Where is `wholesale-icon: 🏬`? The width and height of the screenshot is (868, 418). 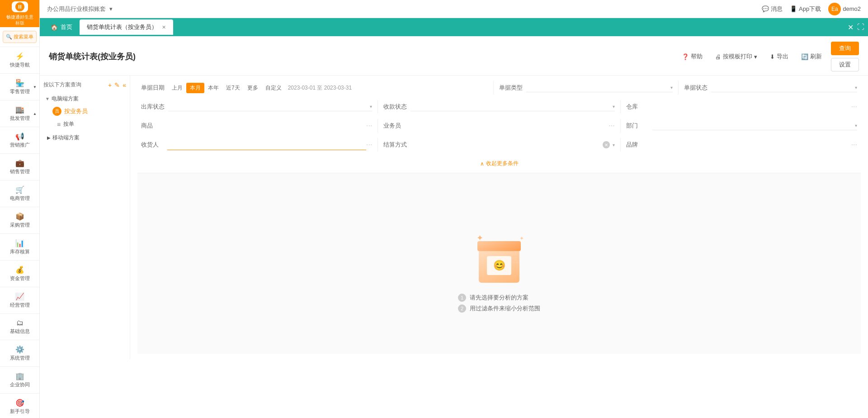 wholesale-icon: 🏬 is located at coordinates (20, 109).